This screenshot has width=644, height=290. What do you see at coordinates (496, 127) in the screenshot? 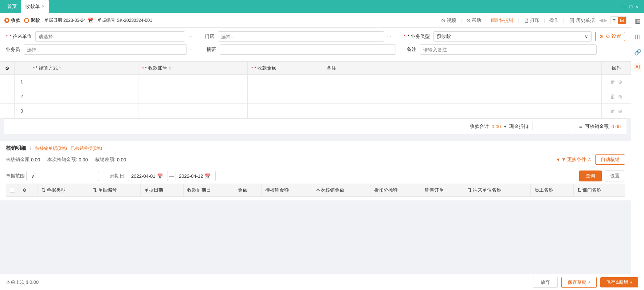
I see `total-value: 0.00` at bounding box center [496, 127].